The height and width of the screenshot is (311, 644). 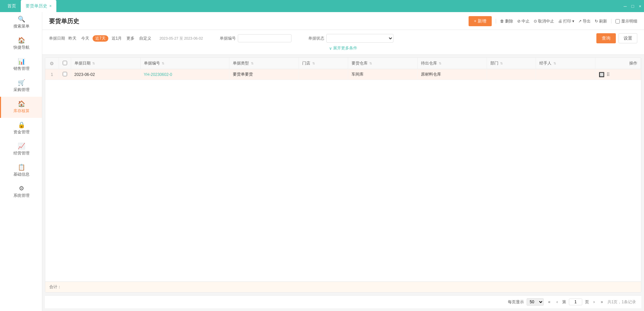 What do you see at coordinates (256, 38) in the screenshot?
I see `doc-no-filter: 单据编号` at bounding box center [256, 38].